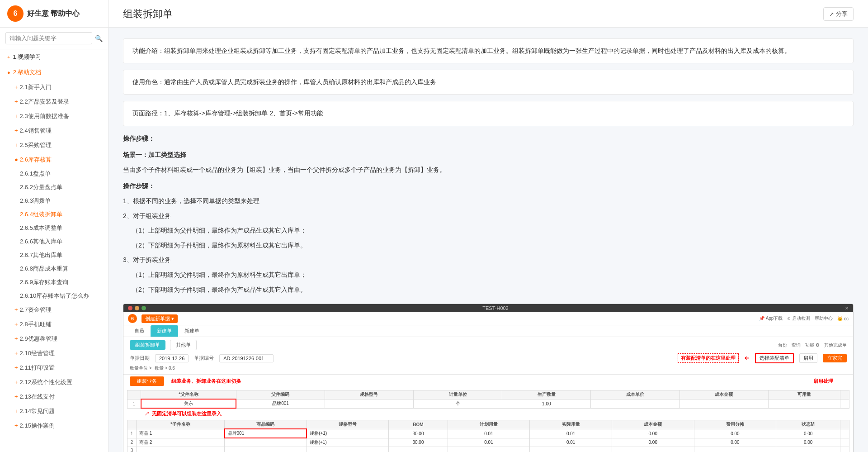 Image resolution: width=868 pixels, height=452 pixels. What do you see at coordinates (54, 102) in the screenshot?
I see `nav-item-2-2: +2.2产品安装及登录` at bounding box center [54, 102].